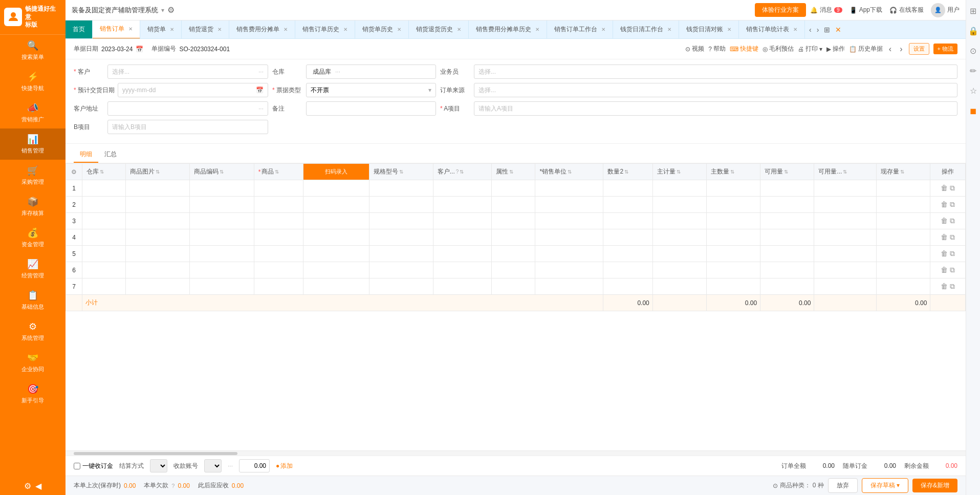  I want to click on settings-button: 设置, so click(919, 49).